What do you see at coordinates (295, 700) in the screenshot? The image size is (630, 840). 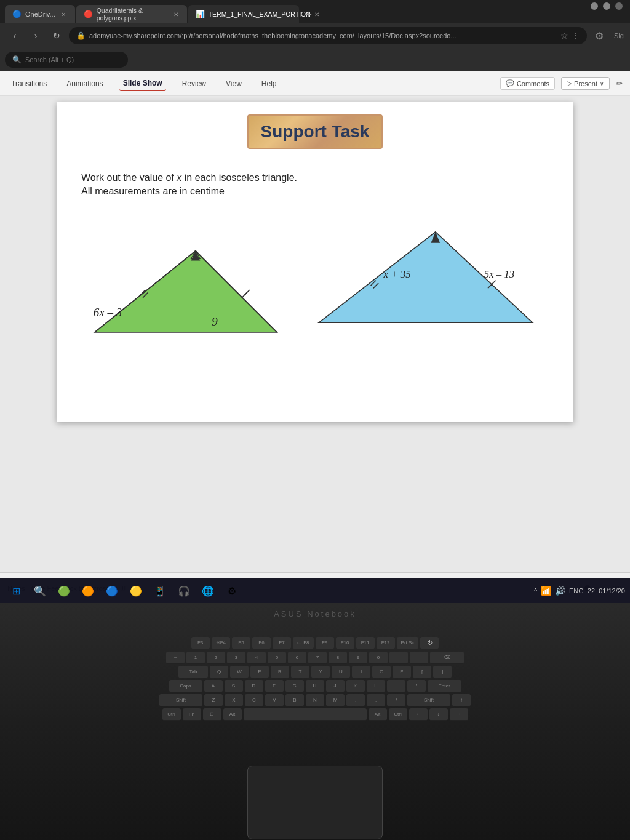 I see `key-b: B` at bounding box center [295, 700].